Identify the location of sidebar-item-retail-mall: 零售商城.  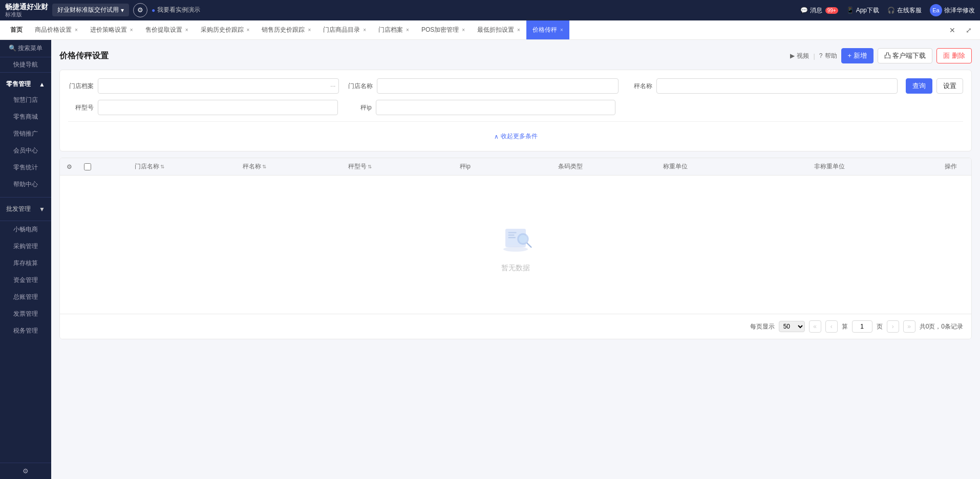
(26, 117).